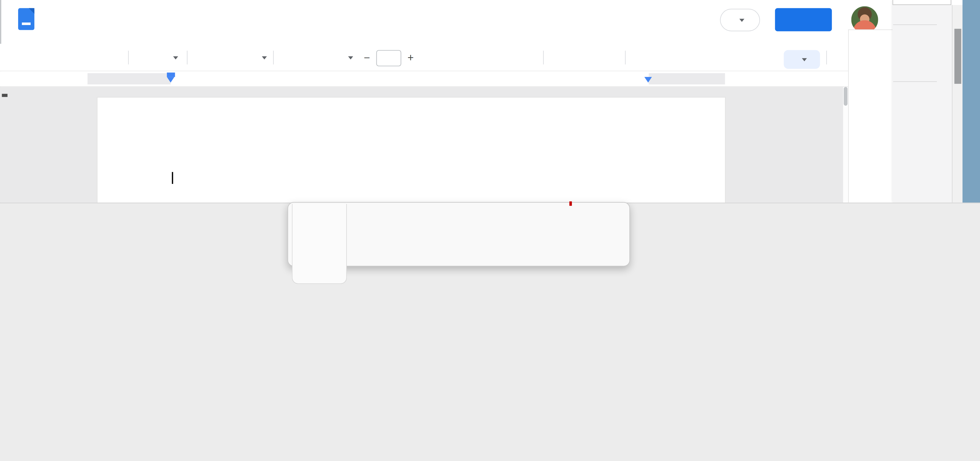  What do you see at coordinates (230, 58) in the screenshot?
I see `paragraph-style-select` at bounding box center [230, 58].